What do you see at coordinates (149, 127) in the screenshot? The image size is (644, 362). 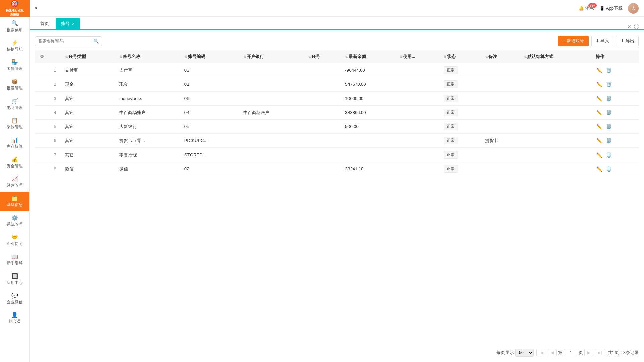 I see `row-account-name-cell: 大新银行` at bounding box center [149, 127].